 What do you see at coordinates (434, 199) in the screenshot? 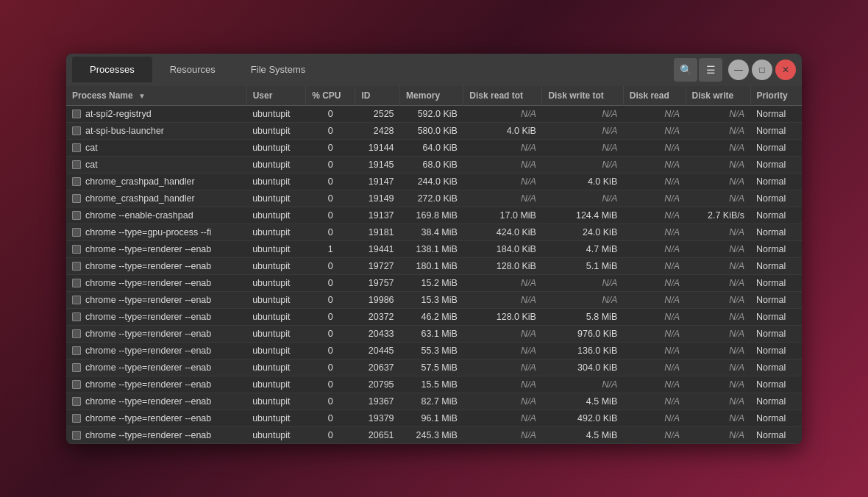
I see `table-row: chrome_crashpad_handlerubuntupit01914927…` at bounding box center [434, 199].